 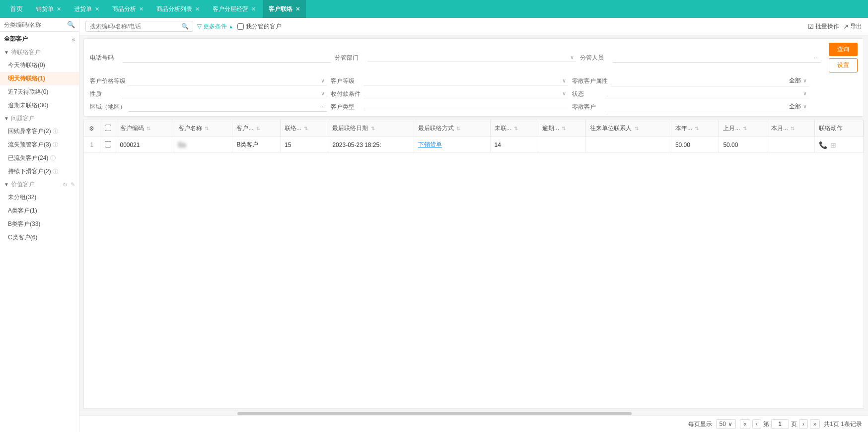 I want to click on col-overdue: 逾期... ⇅, so click(x=562, y=129).